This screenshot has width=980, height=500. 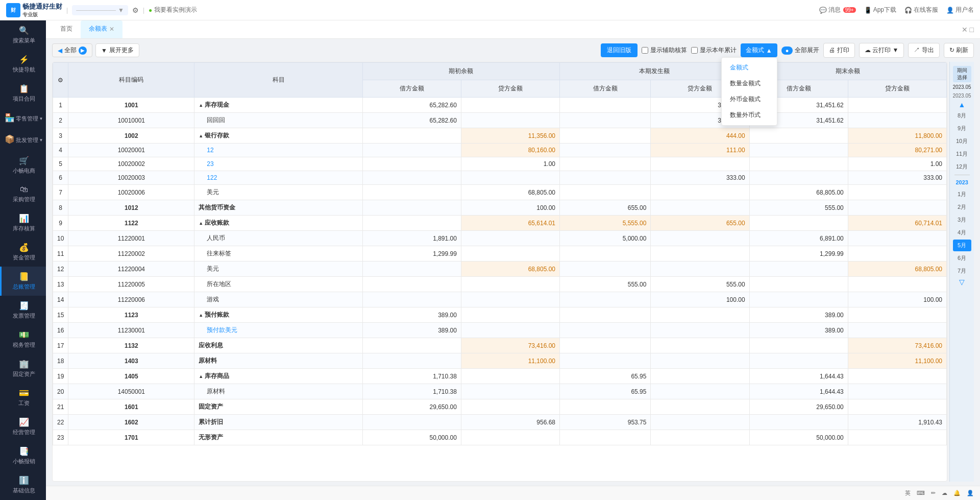 I want to click on table-row: 4100200011280,160.00111.0080,271.00, so click(x=500, y=150).